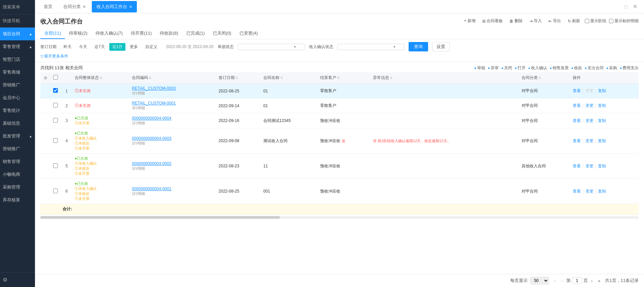  Describe the element at coordinates (17, 59) in the screenshot. I see `sidebar-item-smart_store: 智慧门店` at that location.